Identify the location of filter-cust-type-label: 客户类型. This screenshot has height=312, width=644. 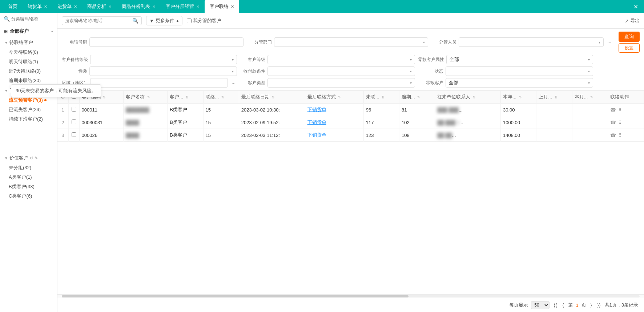
(253, 83).